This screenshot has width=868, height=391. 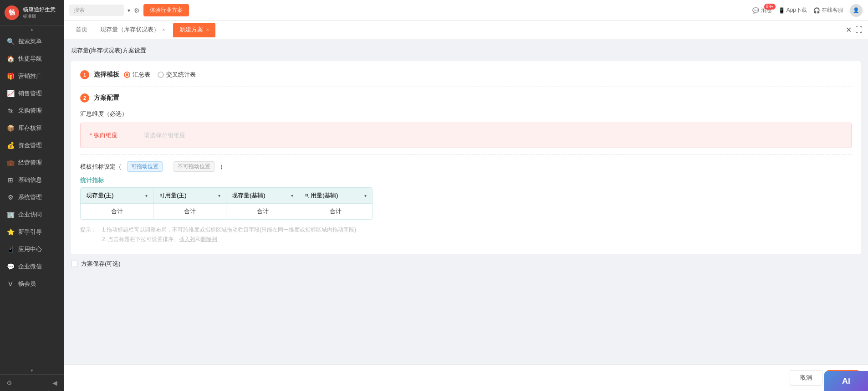 I want to click on sidebar-item-sales: 📈 销售管理, so click(x=32, y=93).